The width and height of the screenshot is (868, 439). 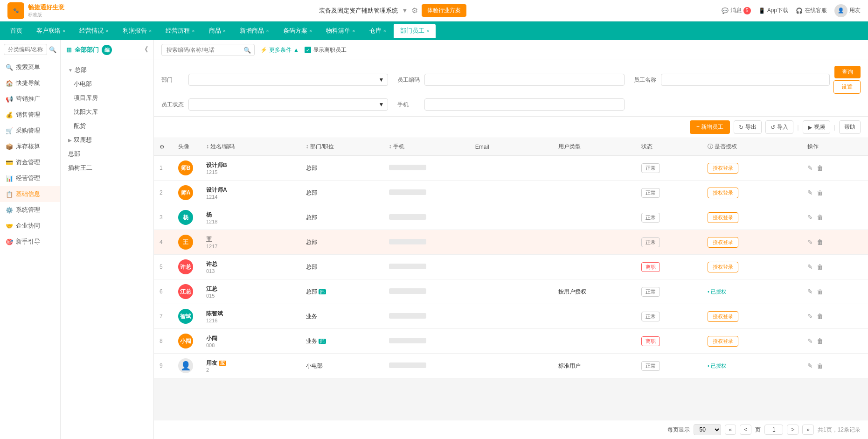 What do you see at coordinates (247, 50) in the screenshot?
I see `search-icon: 🔍` at bounding box center [247, 50].